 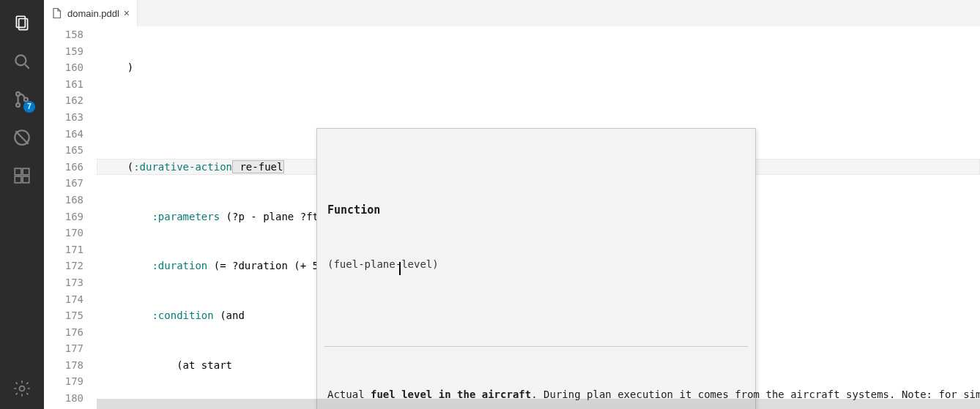 I want to click on line-number: 173, so click(x=70, y=282).